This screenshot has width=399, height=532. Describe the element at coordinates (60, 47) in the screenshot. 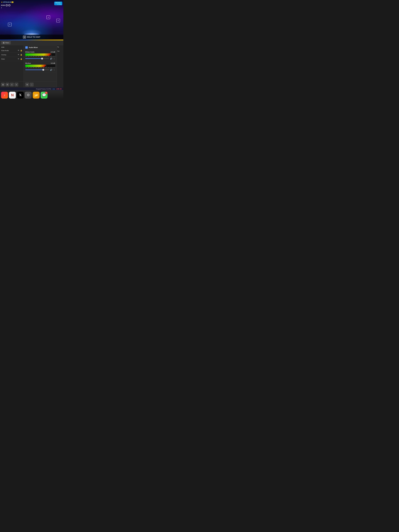

I see `right-panel-label-fa: Fa` at that location.